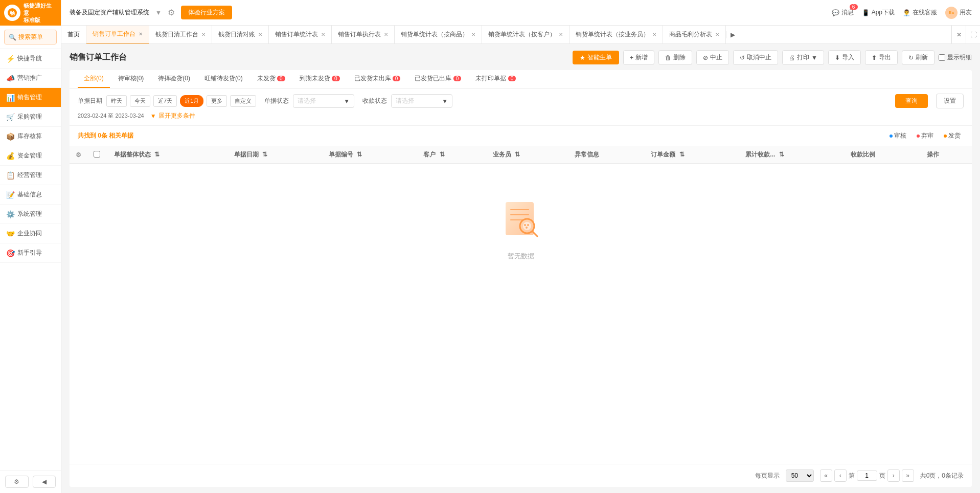 This screenshot has width=980, height=493. Describe the element at coordinates (131, 79) in the screenshot. I see `sub-tab-pending-review: 待审核(0)` at that location.